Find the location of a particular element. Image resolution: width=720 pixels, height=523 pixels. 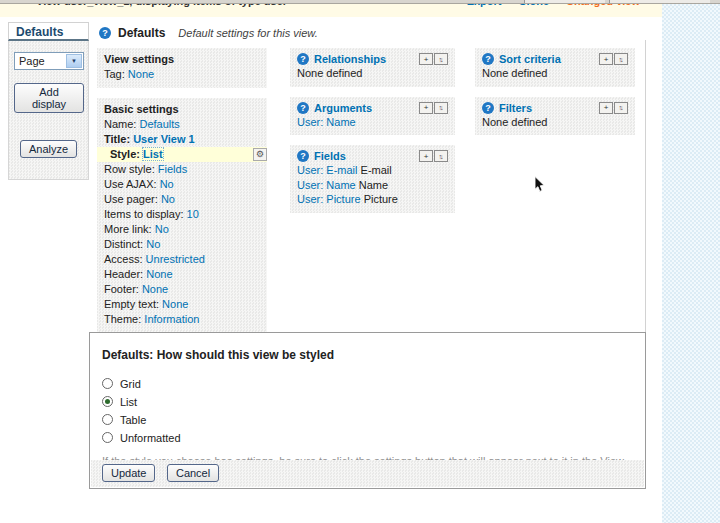

setting-row: Theme: Information is located at coordinates (182, 320).